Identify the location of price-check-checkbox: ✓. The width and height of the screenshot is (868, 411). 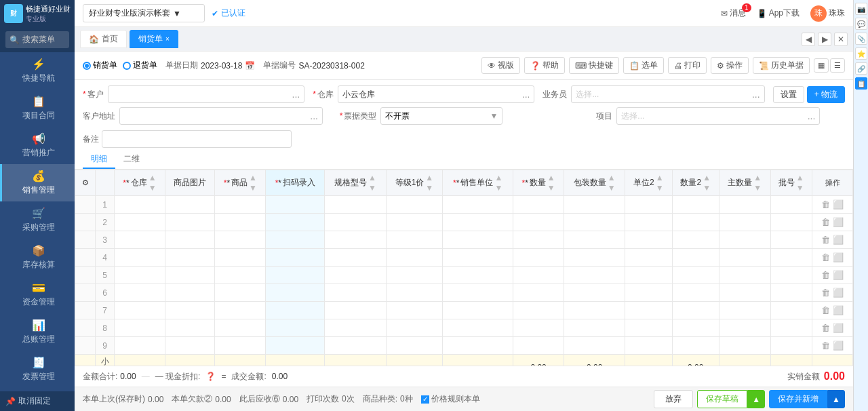
(425, 399).